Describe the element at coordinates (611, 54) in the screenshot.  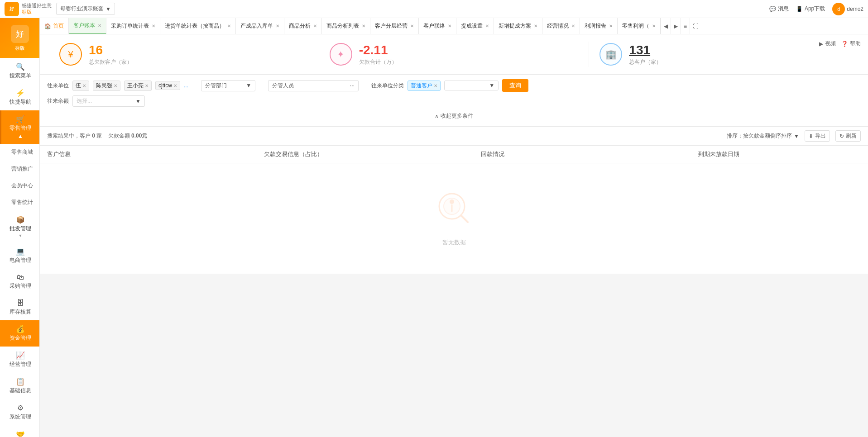
I see `stat-icon-3: 🏢` at that location.